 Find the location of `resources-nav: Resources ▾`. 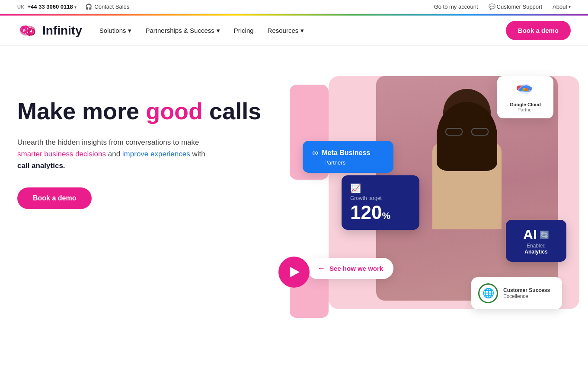

resources-nav: Resources ▾ is located at coordinates (286, 31).